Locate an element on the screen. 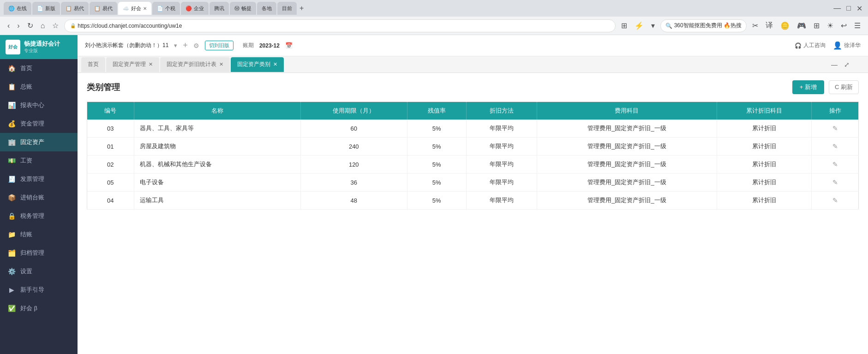  extensions-button: ⊞ is located at coordinates (624, 26).